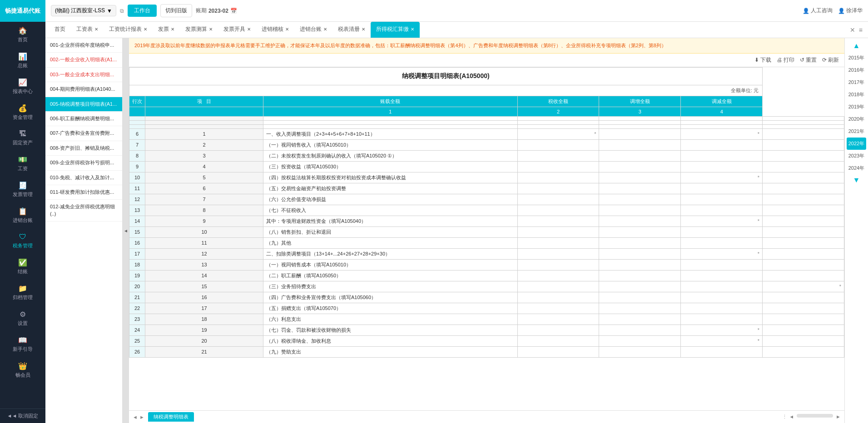 The width and height of the screenshot is (868, 423). What do you see at coordinates (23, 241) in the screenshot?
I see `sidebar-item-tax: 🛡 税务管理` at bounding box center [23, 241].